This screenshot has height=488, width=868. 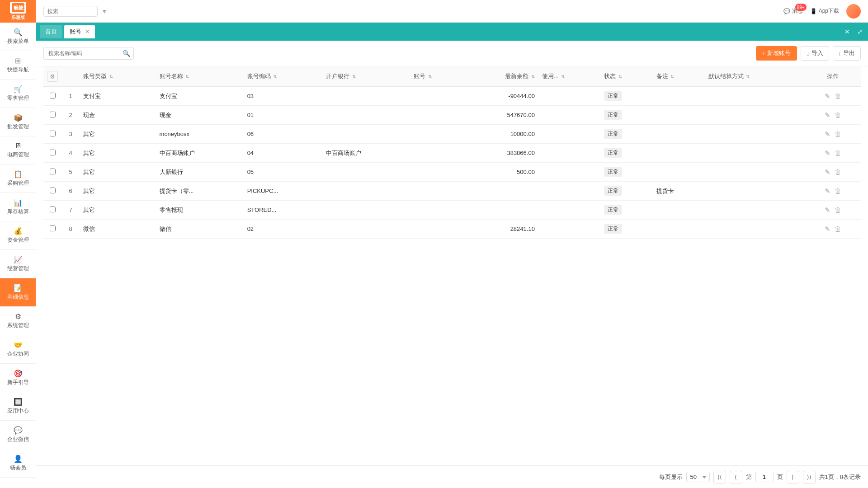 What do you see at coordinates (18, 464) in the screenshot?
I see `sidebar-item-member: 👤畅会员` at bounding box center [18, 464].